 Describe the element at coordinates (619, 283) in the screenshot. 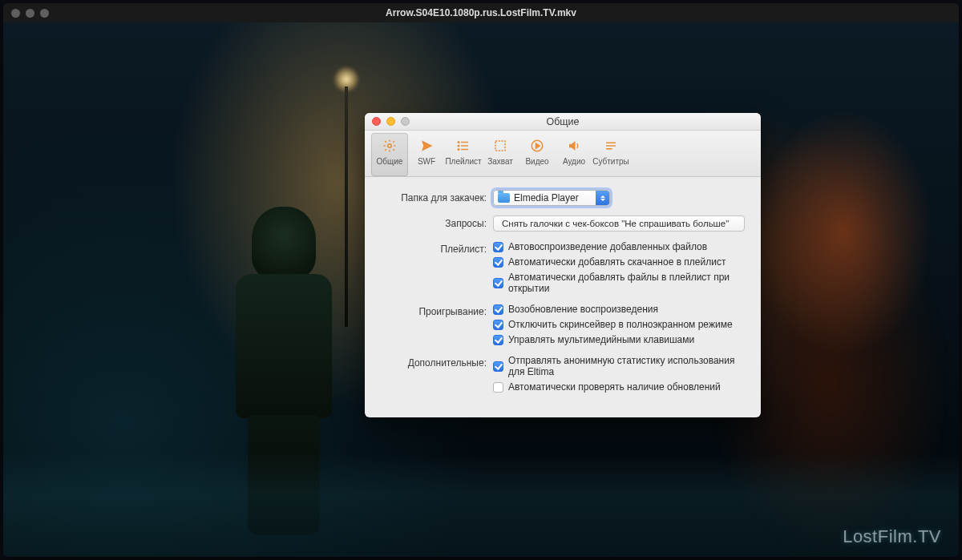

I see `checkbox-row: Автоматически добавлять файлы в плейлист…` at that location.